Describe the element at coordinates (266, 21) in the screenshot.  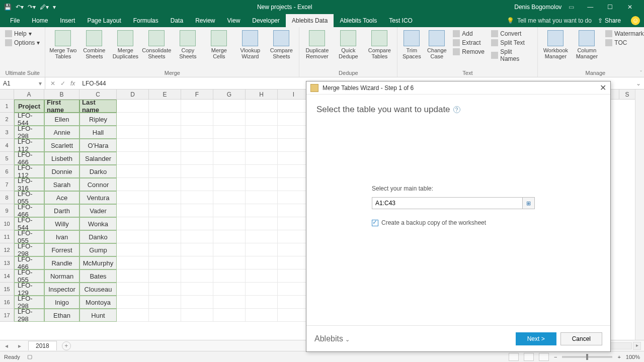
I see `tab-developer: Developer` at that location.